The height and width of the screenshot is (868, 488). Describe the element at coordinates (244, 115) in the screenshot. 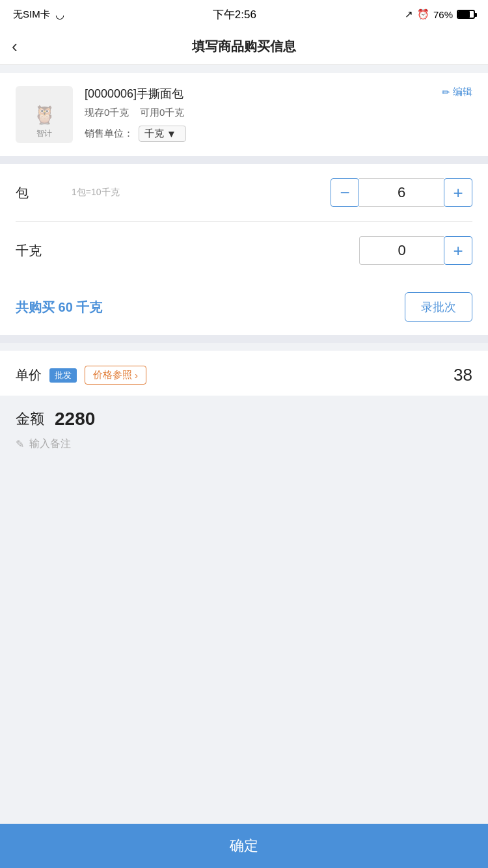

I see `product-card: 🦉 智计 [0000006]手撕面包 ✏ 编辑 现存0千克 可用0千克 销售单位…` at that location.